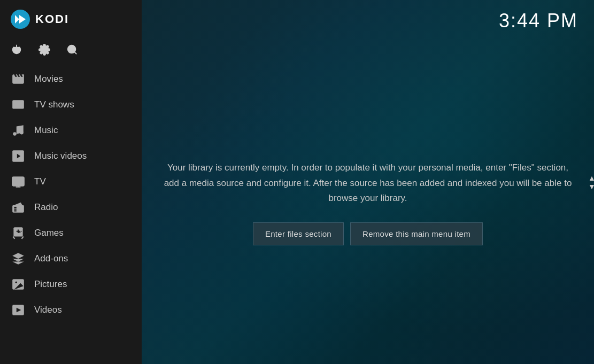 Image resolution: width=594 pixels, height=364 pixels. What do you see at coordinates (51, 259) in the screenshot?
I see `addons-label: Add-ons` at bounding box center [51, 259].